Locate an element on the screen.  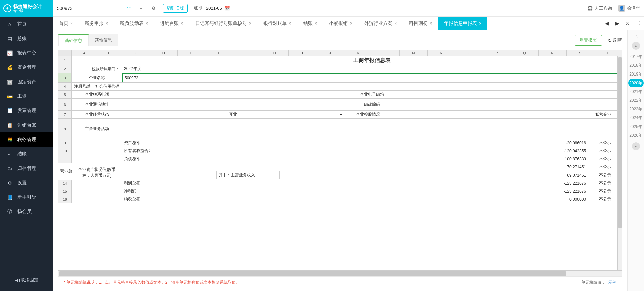
col-header-t: T is located at coordinates (608, 53).